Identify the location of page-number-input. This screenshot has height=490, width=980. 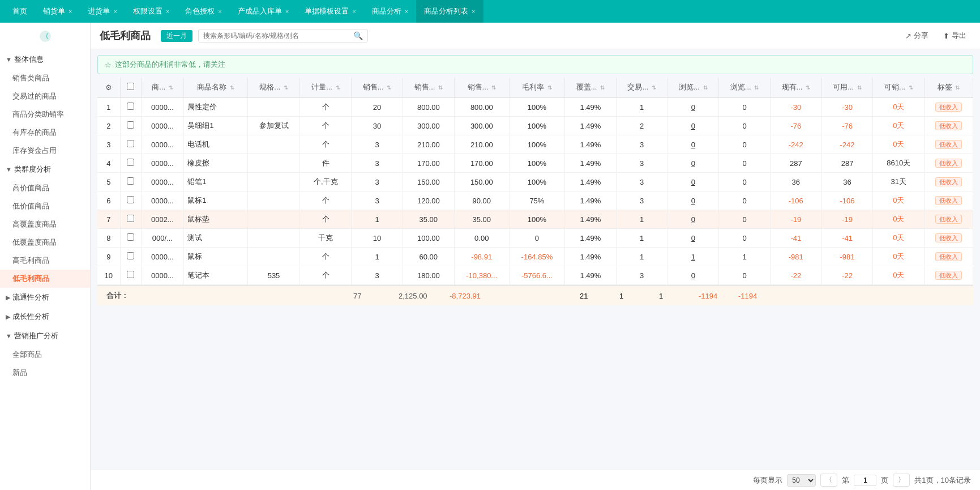
(865, 480).